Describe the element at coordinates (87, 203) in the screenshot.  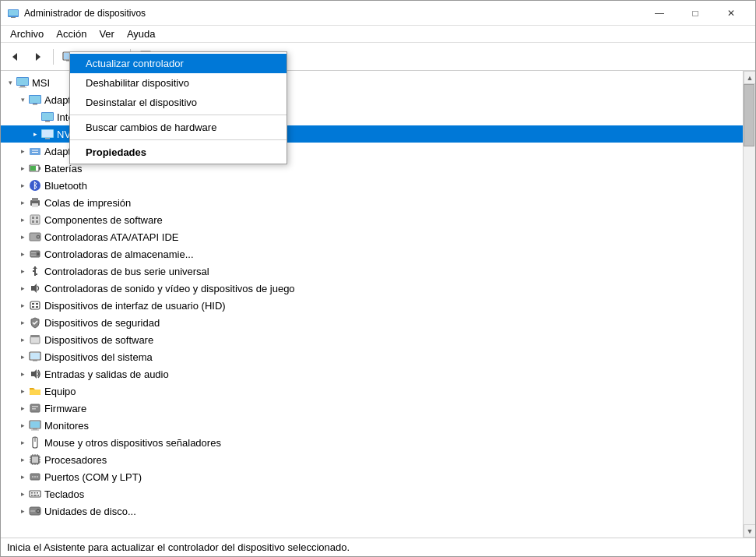
I see `colas-label: Colas de impresión` at that location.